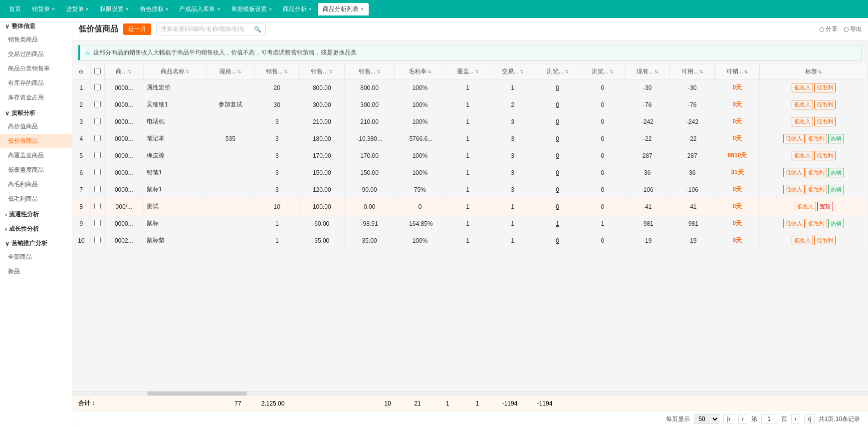 This screenshot has height=427, width=868. I want to click on th-browse2: 浏览...⇅, so click(603, 72).